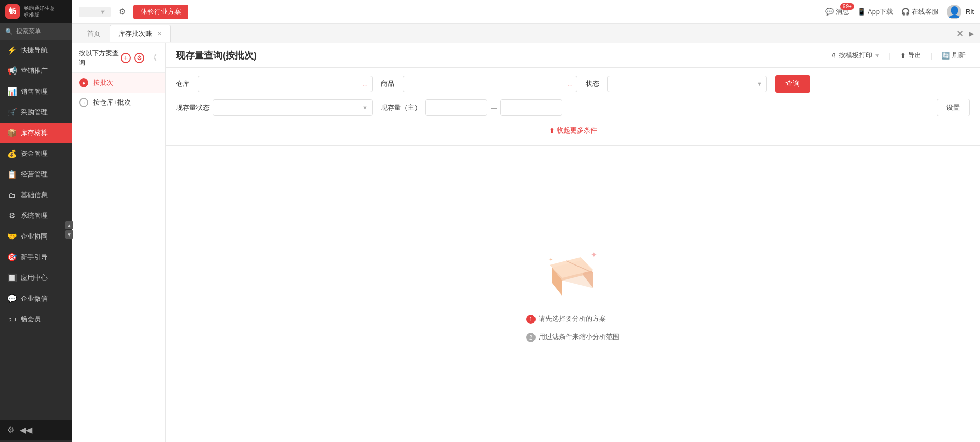 The image size is (980, 442). I want to click on print-btn: 🖨 按模板打印 ▼, so click(855, 55).